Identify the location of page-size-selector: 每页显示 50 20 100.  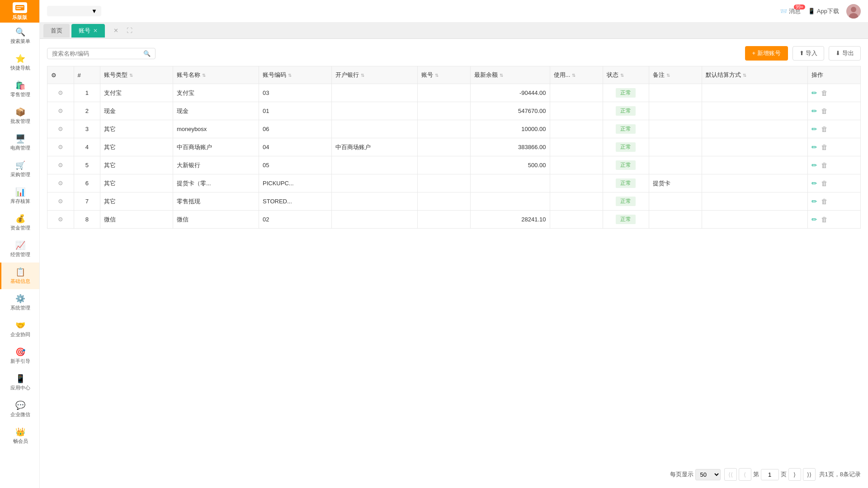
(695, 474).